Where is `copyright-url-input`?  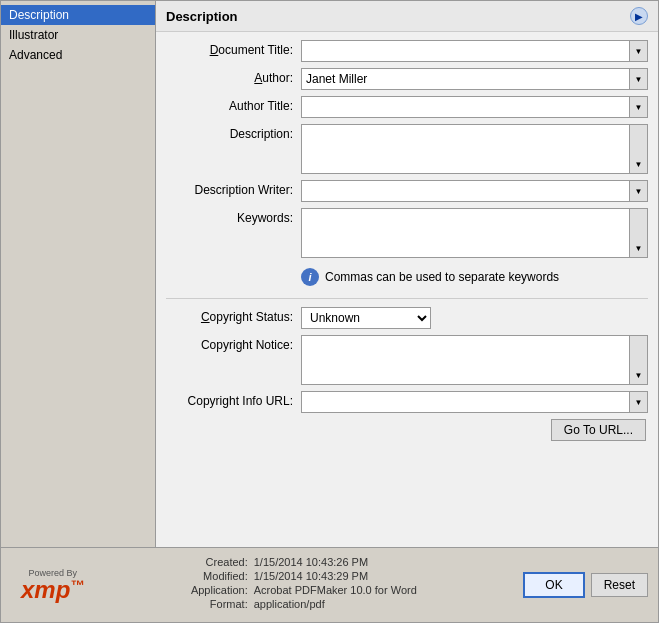
copyright-url-input is located at coordinates (466, 402).